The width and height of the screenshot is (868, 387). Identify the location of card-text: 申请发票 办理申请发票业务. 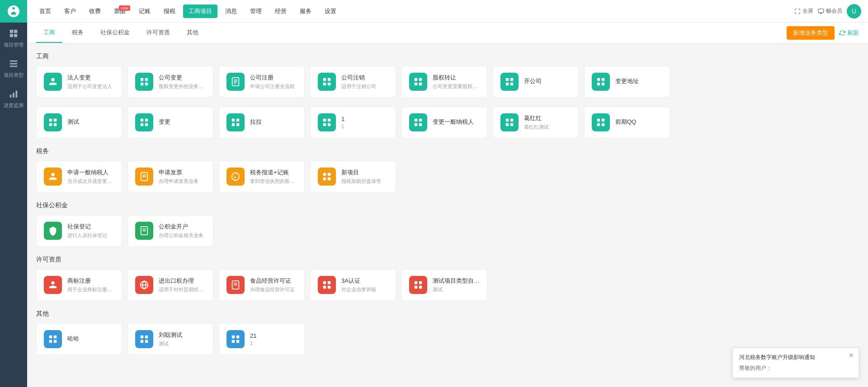
(182, 177).